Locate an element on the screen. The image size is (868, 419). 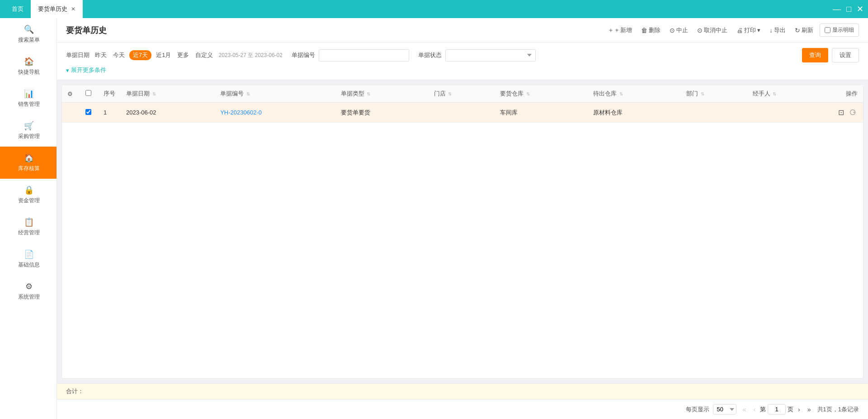
window-minimize-button: — is located at coordinates (837, 9).